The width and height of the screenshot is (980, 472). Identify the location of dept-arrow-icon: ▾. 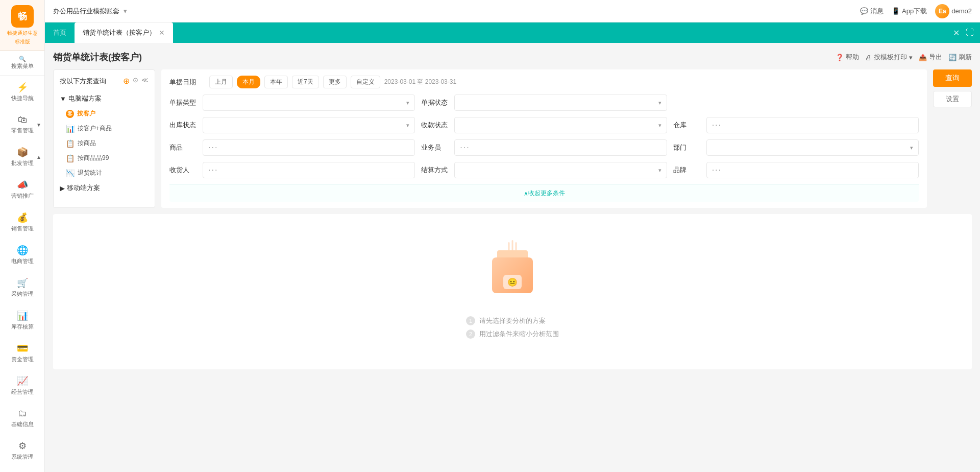
(912, 148).